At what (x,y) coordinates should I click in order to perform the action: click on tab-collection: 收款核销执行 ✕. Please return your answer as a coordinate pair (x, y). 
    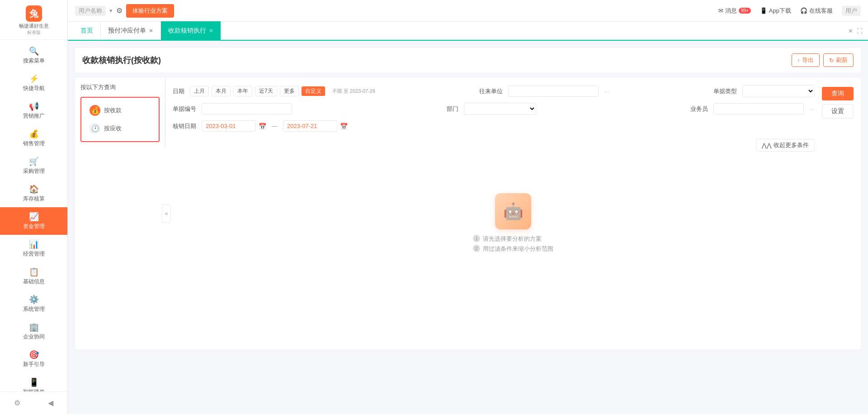
    Looking at the image, I should click on (191, 31).